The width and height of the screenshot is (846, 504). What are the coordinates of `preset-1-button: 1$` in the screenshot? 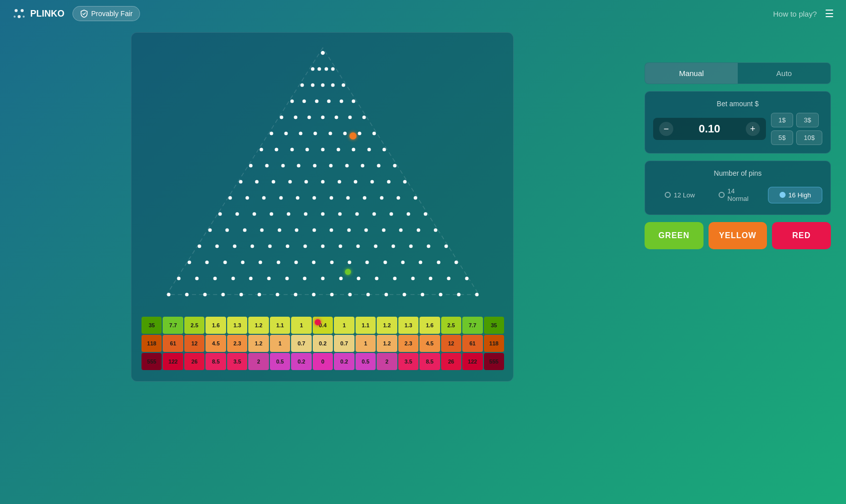 It's located at (782, 120).